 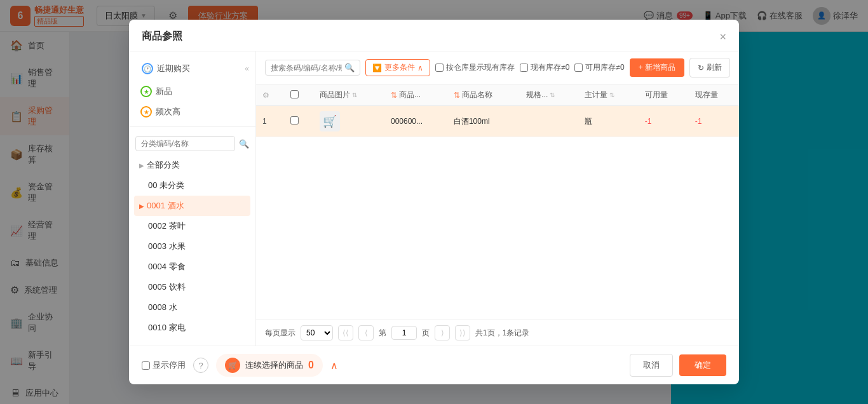 What do you see at coordinates (269, 365) in the screenshot?
I see `cart-area: 🛒 连续选择的商品 0` at bounding box center [269, 365].